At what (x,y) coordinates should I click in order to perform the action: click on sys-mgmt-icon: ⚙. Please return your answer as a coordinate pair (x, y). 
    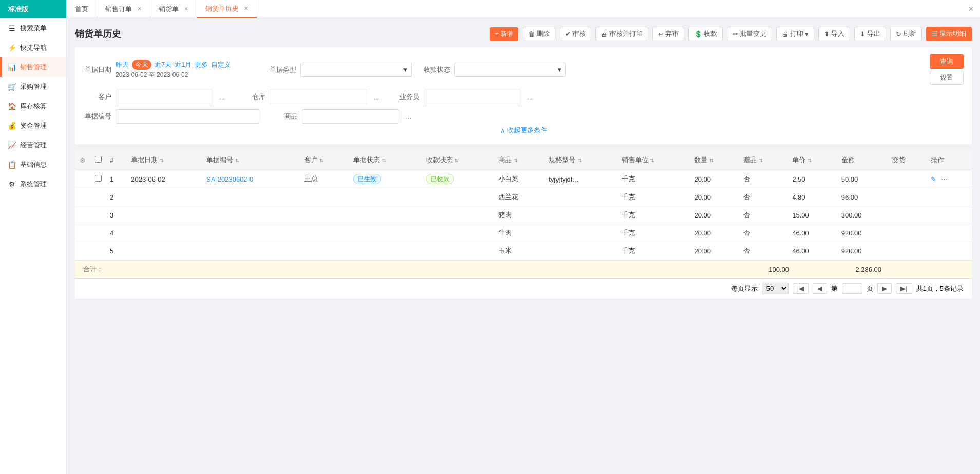
    Looking at the image, I should click on (12, 184).